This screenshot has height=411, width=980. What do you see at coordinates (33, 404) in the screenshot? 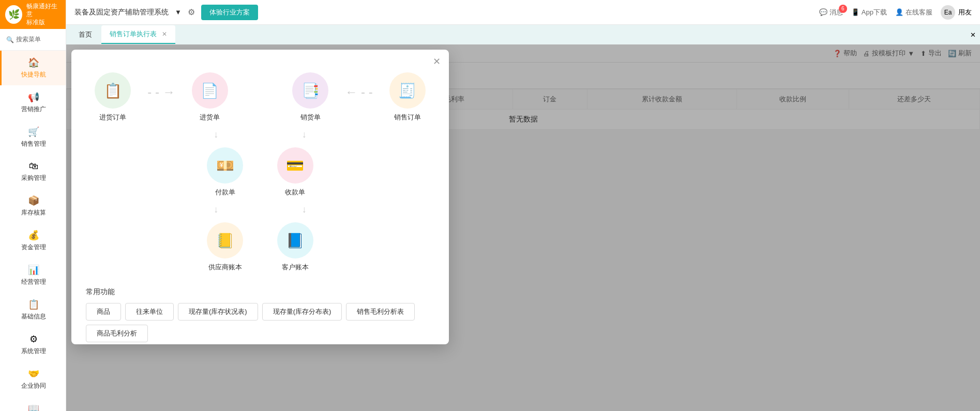
I see `sidebar-item-guide: 📖 新手引导` at bounding box center [33, 404].